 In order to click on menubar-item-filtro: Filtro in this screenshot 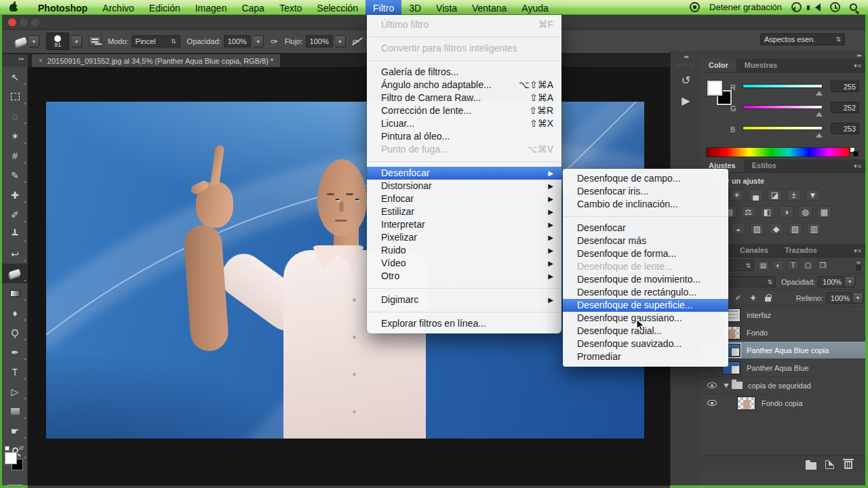, I will do `click(384, 7)`.